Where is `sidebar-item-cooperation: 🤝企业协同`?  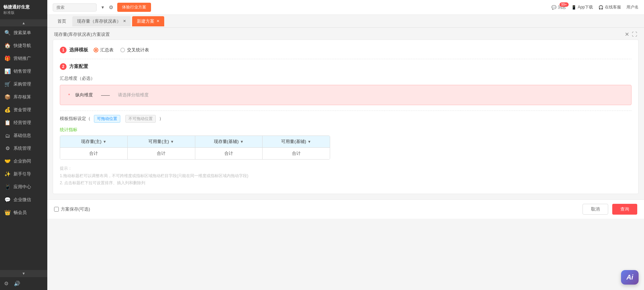
sidebar-item-cooperation: 🤝企业协同 is located at coordinates (24, 161).